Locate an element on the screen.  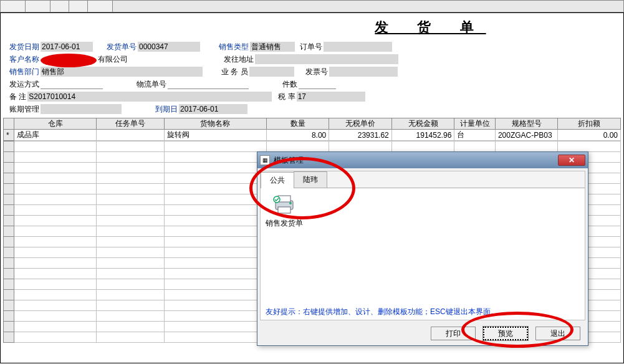
tab-content: 销售发货单 is located at coordinates (423, 211).